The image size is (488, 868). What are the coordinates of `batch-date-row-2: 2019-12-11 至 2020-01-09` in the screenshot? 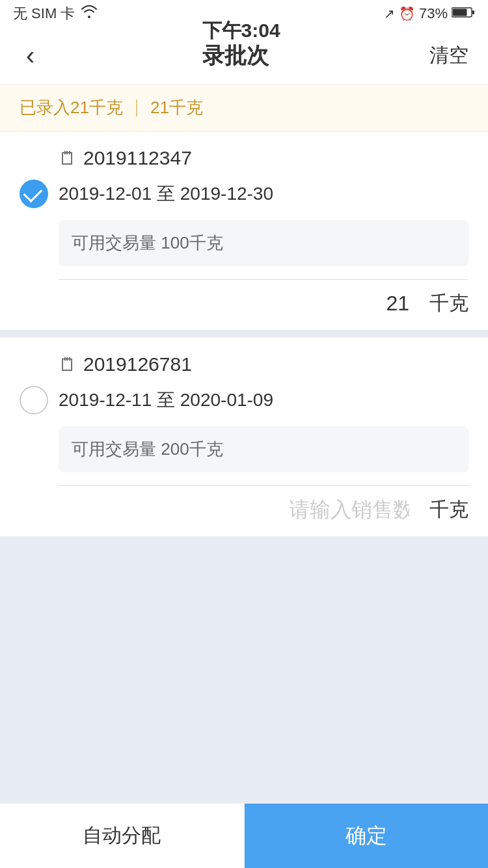 It's located at (244, 400).